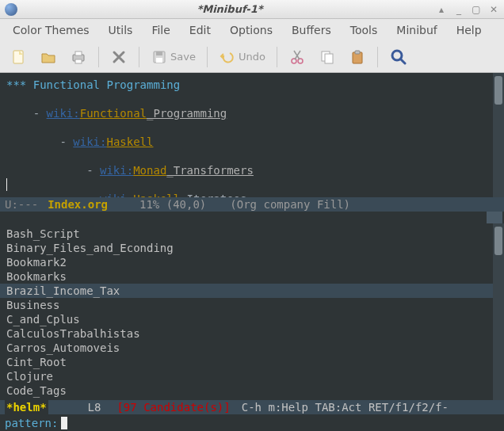 The width and height of the screenshot is (504, 431). I want to click on helm-candidate: Bash_Script, so click(255, 234).